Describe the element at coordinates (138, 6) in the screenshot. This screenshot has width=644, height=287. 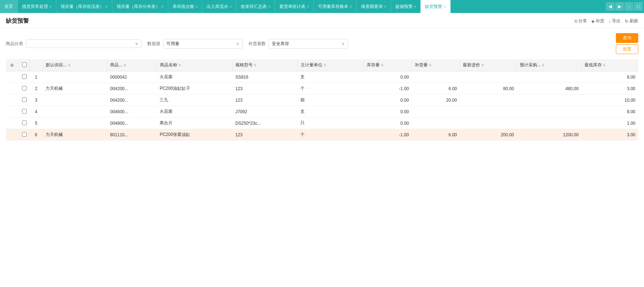
I see `nav-tab-label: 现存量（库存分布表）` at that location.